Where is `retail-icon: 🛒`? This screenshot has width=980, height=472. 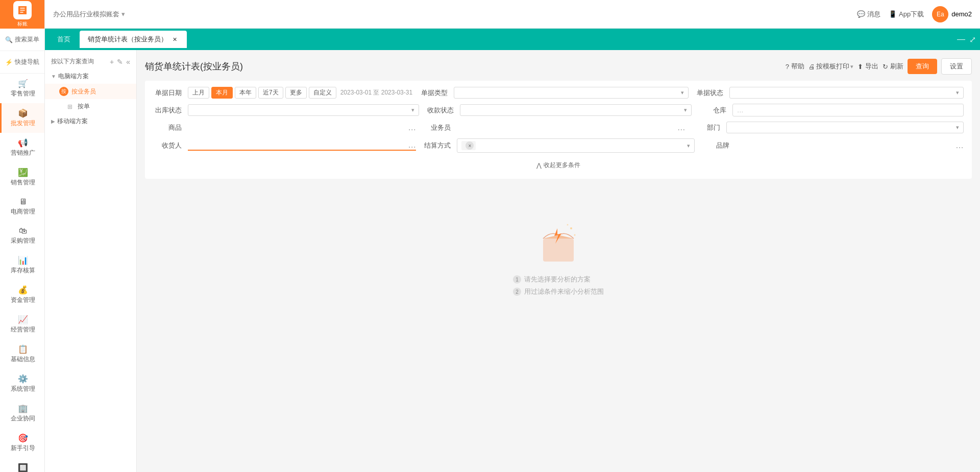 retail-icon: 🛒 is located at coordinates (23, 84).